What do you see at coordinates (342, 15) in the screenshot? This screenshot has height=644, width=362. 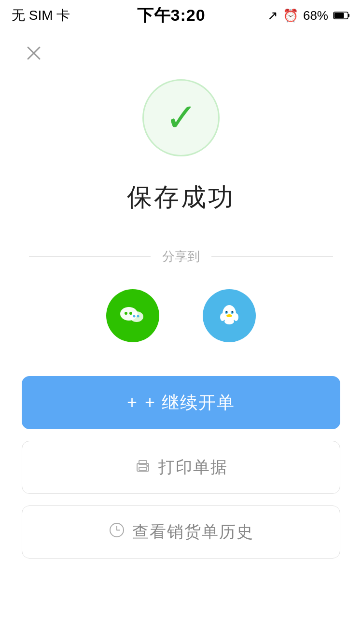 I see `battery-icon` at bounding box center [342, 15].